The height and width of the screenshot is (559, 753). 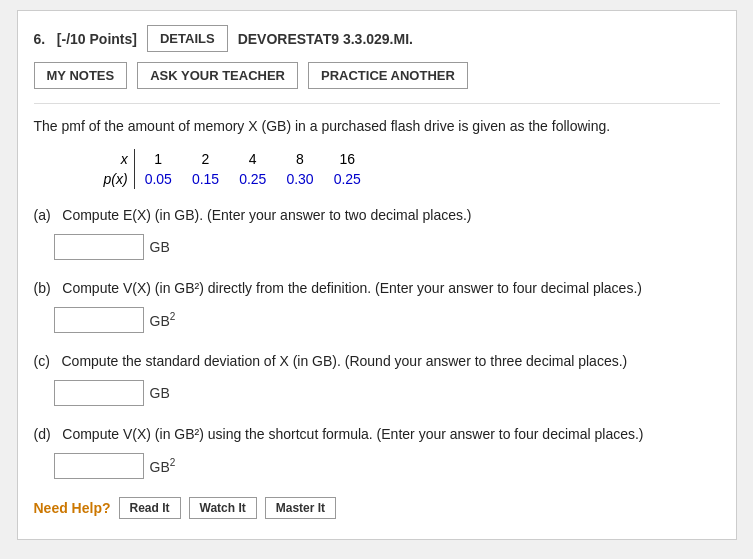 I want to click on pmf-x-4: 8, so click(x=300, y=159).